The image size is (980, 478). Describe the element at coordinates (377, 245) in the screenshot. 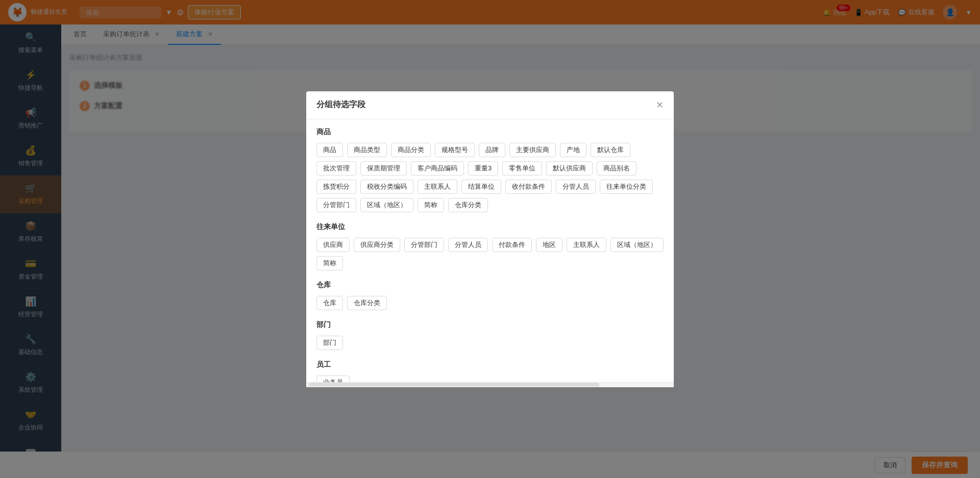

I see `field-tag-1-1: 供应商分类` at that location.